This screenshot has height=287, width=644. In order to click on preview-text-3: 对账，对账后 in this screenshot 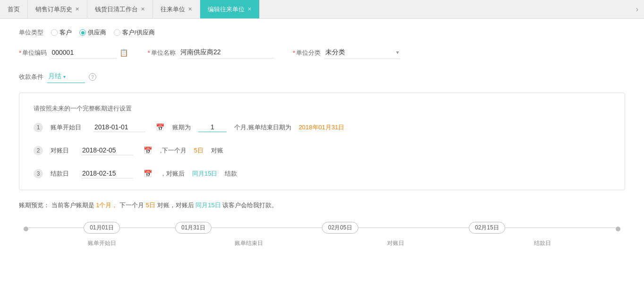, I will do `click(176, 205)`.